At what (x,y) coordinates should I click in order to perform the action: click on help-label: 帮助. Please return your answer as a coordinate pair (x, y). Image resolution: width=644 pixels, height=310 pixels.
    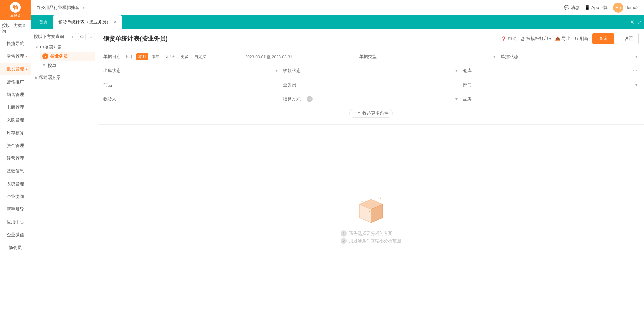
    Looking at the image, I should click on (512, 39).